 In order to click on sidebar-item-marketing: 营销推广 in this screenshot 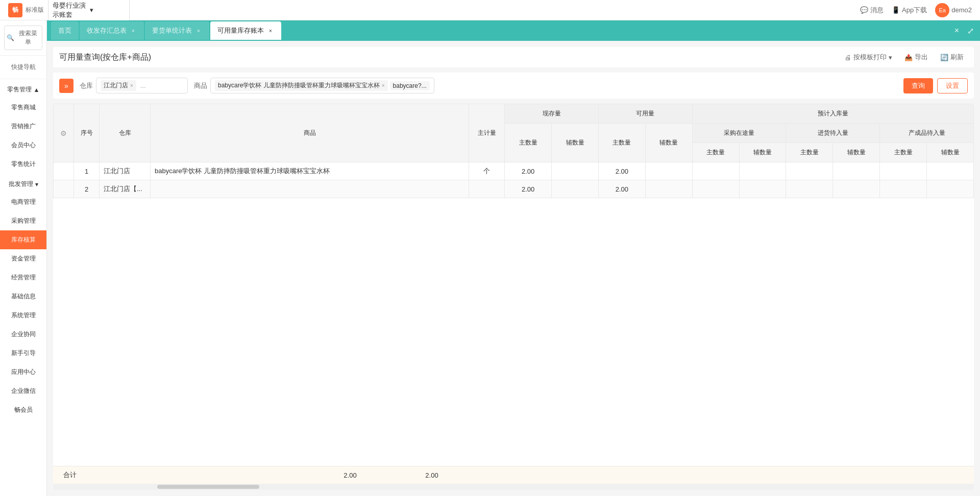, I will do `click(23, 127)`.